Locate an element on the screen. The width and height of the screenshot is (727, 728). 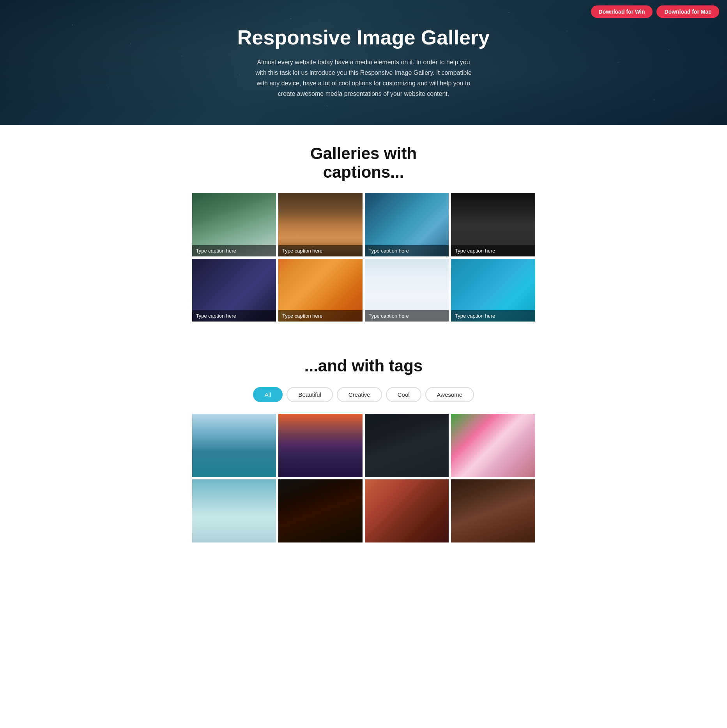
captions-section-title: Galleries withcaptions... is located at coordinates (363, 163).